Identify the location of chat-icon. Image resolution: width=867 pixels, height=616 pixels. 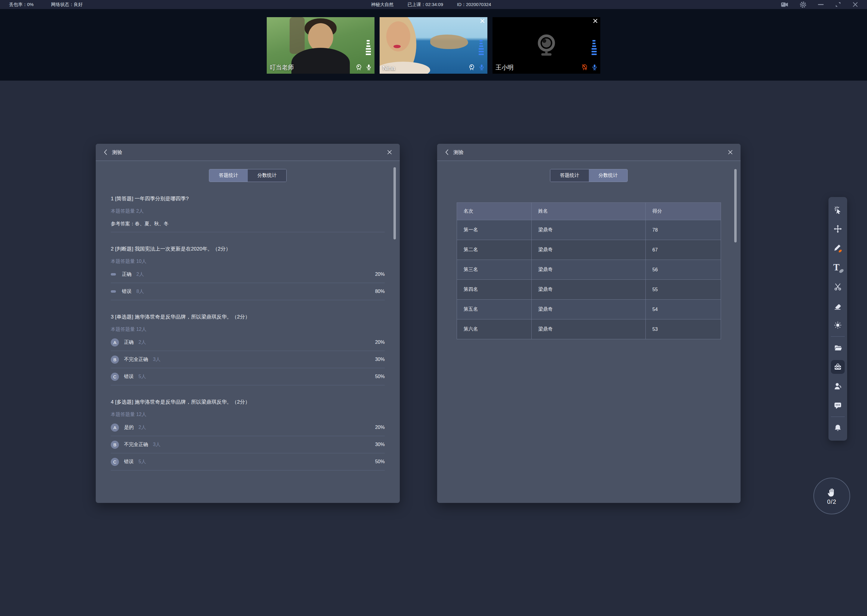
(838, 405).